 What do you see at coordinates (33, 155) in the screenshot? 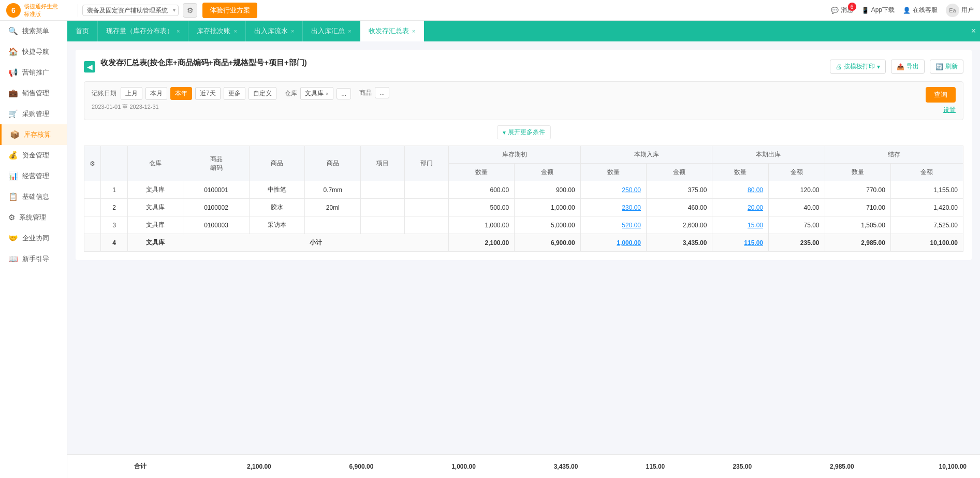
I see `sidebar-item-finance: 💰 资金管理` at bounding box center [33, 155].